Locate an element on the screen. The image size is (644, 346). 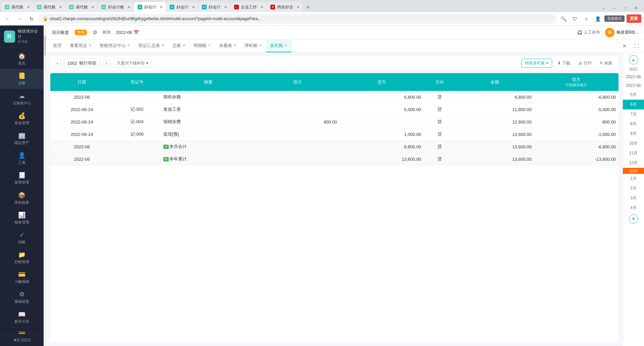
profile-button: 👤 is located at coordinates (598, 19).